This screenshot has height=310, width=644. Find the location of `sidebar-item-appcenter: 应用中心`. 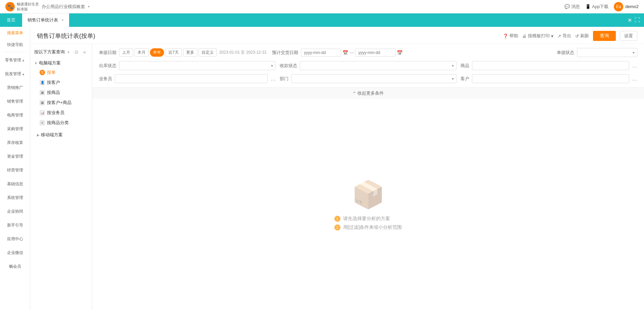

sidebar-item-appcenter: 应用中心 is located at coordinates (15, 239).